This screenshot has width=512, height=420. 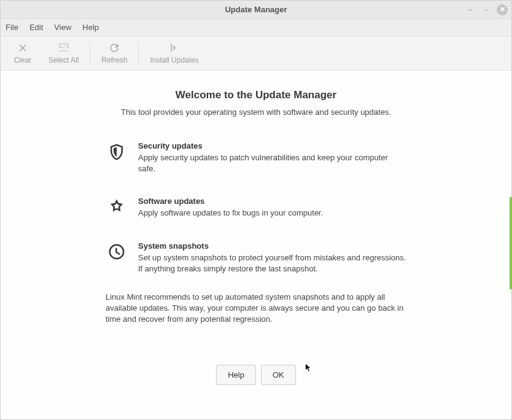 I want to click on select-all-icon, so click(x=64, y=49).